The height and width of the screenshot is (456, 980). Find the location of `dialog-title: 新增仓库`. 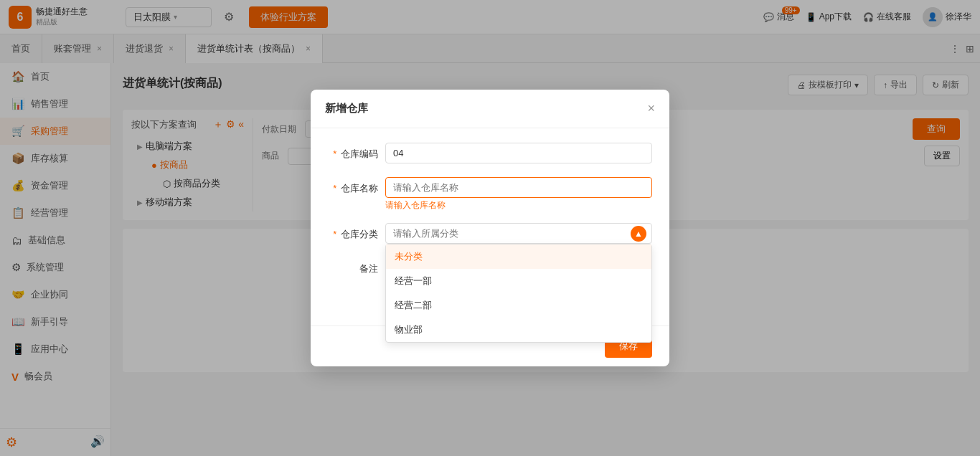

dialog-title: 新增仓库 is located at coordinates (347, 109).